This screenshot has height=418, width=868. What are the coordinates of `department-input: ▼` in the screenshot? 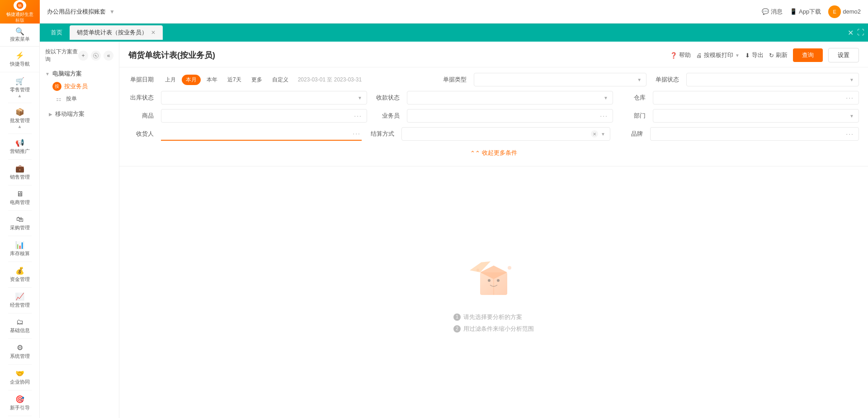 It's located at (756, 116).